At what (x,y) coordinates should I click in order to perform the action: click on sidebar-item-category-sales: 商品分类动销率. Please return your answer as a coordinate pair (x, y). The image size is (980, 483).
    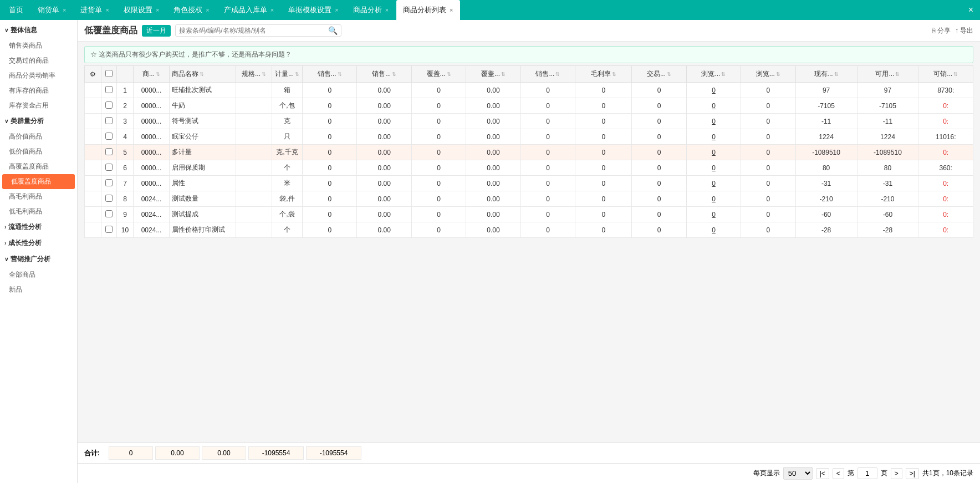
    Looking at the image, I should click on (39, 75).